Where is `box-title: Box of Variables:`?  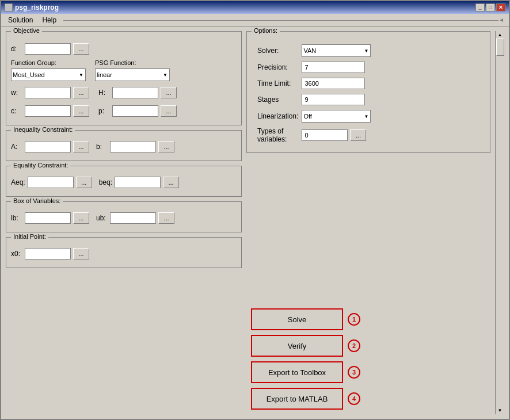 box-title: Box of Variables: is located at coordinates (37, 201).